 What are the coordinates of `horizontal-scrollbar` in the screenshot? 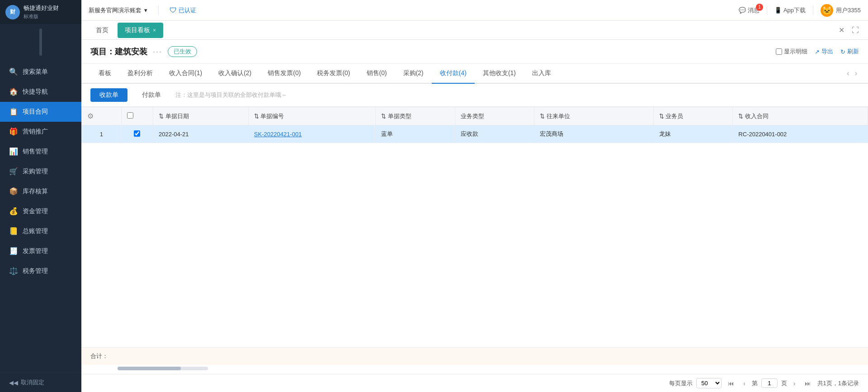 It's located at (163, 368).